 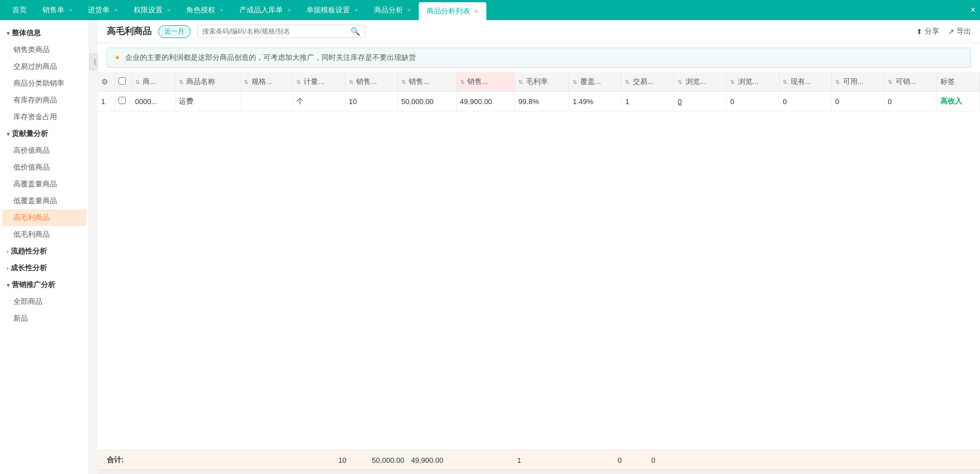 I want to click on col-browse2: ⇅ 浏览..., so click(x=753, y=82).